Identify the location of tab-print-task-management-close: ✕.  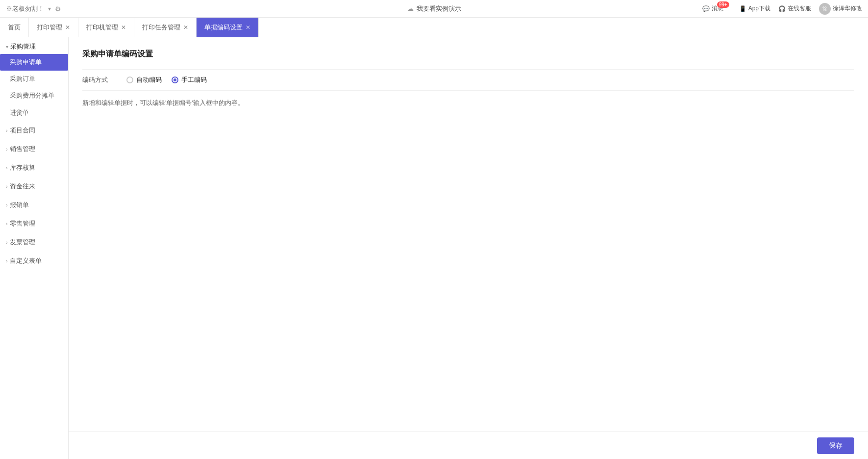
(186, 27).